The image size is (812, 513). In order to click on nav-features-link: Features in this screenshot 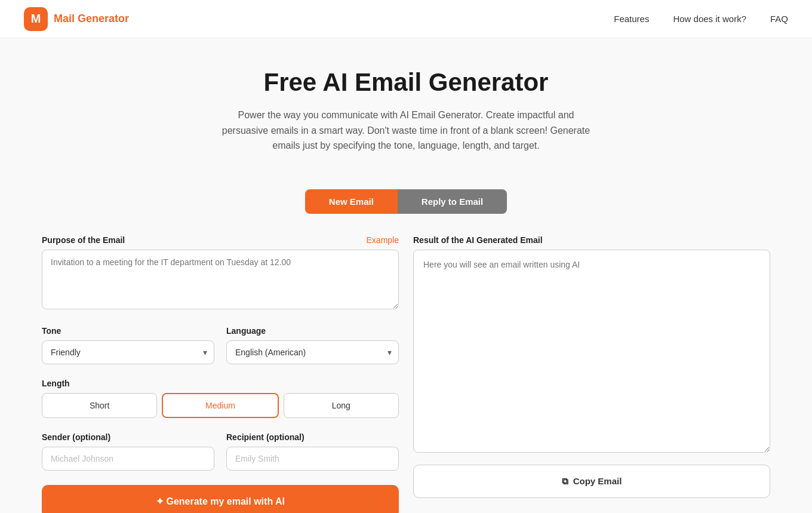, I will do `click(632, 19)`.